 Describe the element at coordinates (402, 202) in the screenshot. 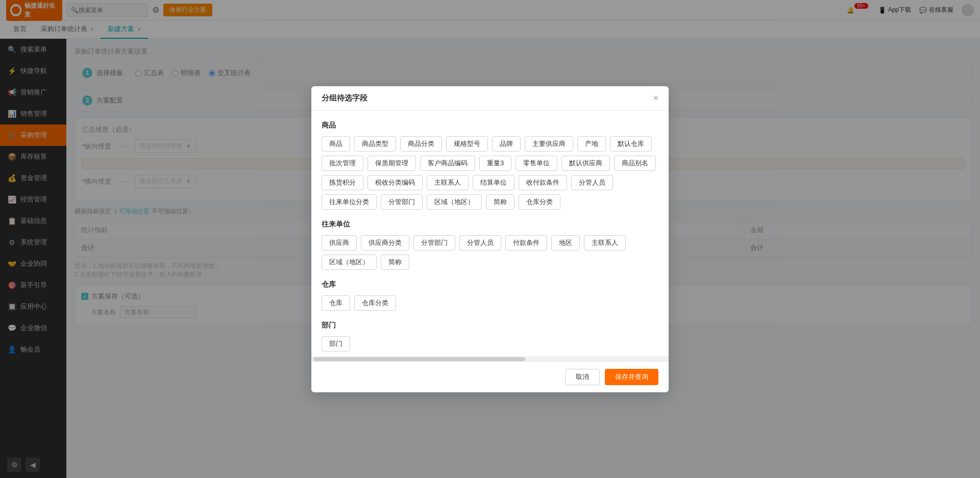

I see `field-tag-dept: 分管部门` at that location.